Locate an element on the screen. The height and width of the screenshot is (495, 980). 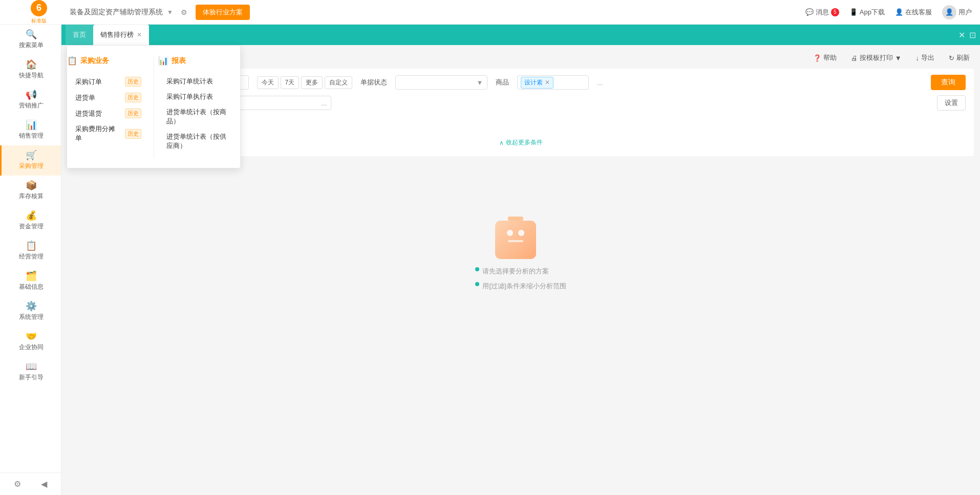
date-quick-today: 今天 is located at coordinates (268, 83).